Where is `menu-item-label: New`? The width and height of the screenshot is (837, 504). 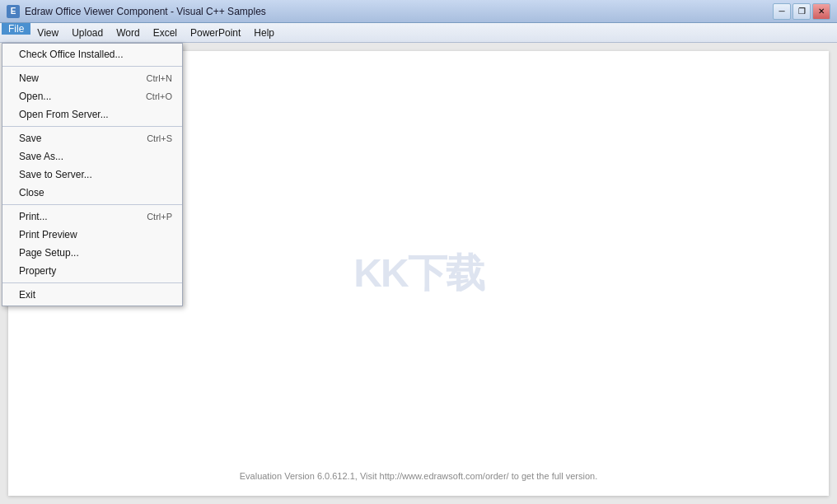
menu-item-label: New is located at coordinates (29, 78).